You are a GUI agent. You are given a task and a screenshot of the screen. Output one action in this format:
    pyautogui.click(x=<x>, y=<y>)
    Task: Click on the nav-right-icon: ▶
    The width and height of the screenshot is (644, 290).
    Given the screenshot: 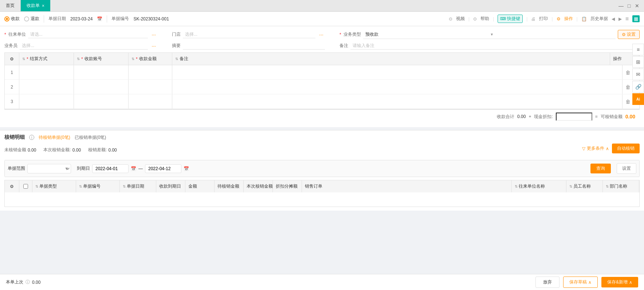 What is the action you would take?
    pyautogui.click(x=620, y=19)
    